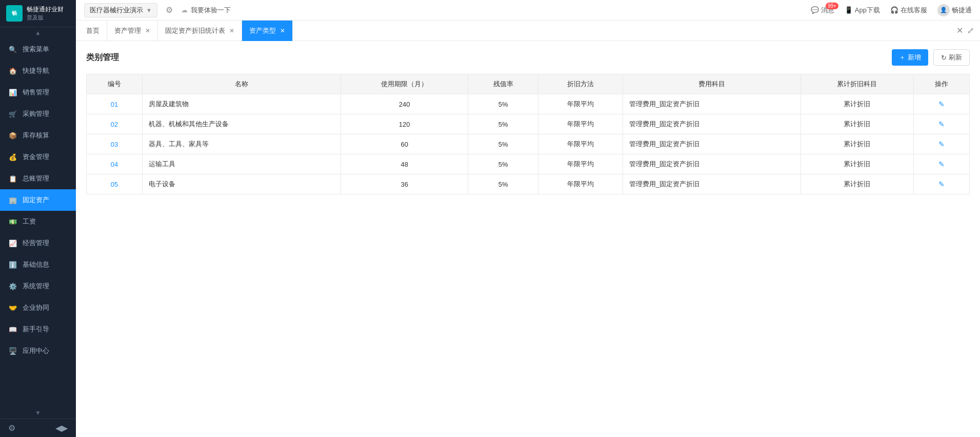  Describe the element at coordinates (38, 222) in the screenshot. I see `sidebar-item-salary: 💵 工资` at that location.